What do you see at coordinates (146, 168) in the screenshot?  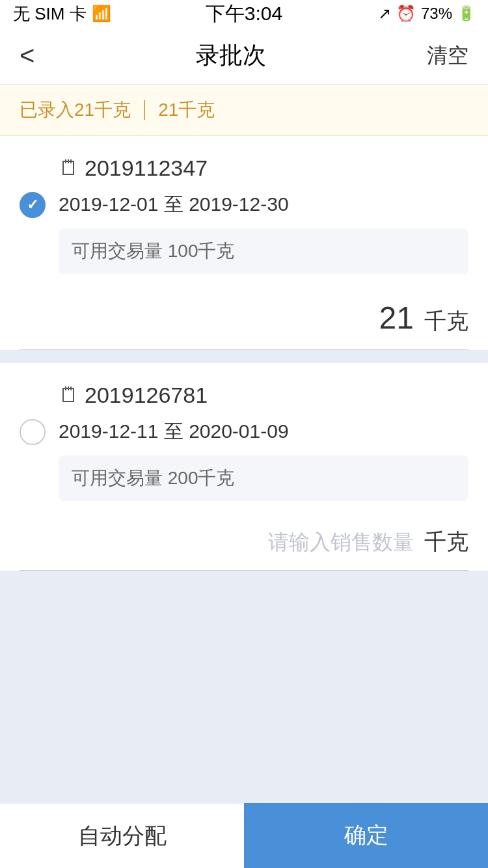 I see `batch1-id: 2019112347` at bounding box center [146, 168].